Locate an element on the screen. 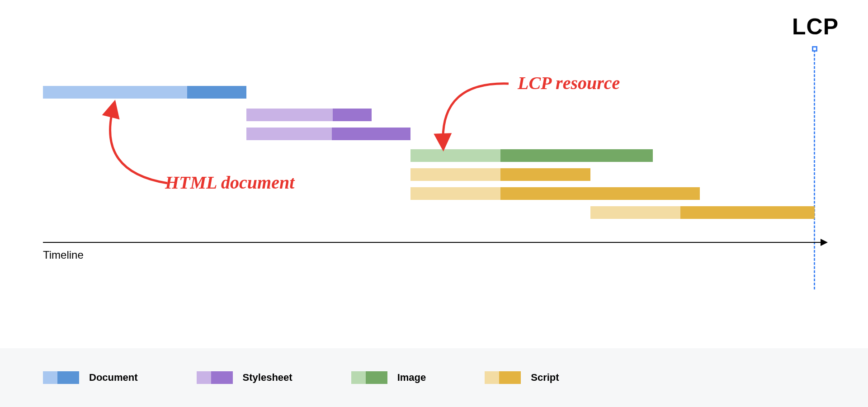 This screenshot has height=407, width=868. legend: Document Stylesheet Image Script is located at coordinates (434, 378).